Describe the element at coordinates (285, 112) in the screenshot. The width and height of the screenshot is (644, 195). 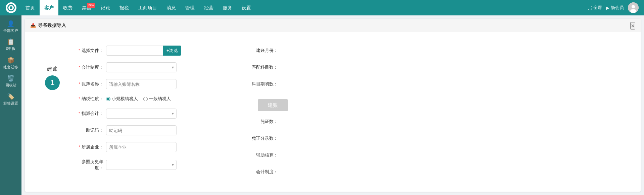
I see `info-area: 建账月份： 匹配科目数： 科目期初数： 建账` at that location.